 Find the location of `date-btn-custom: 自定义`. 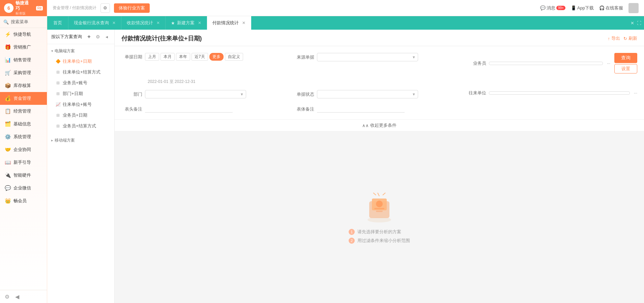

date-btn-custom: 自定义 is located at coordinates (234, 57).